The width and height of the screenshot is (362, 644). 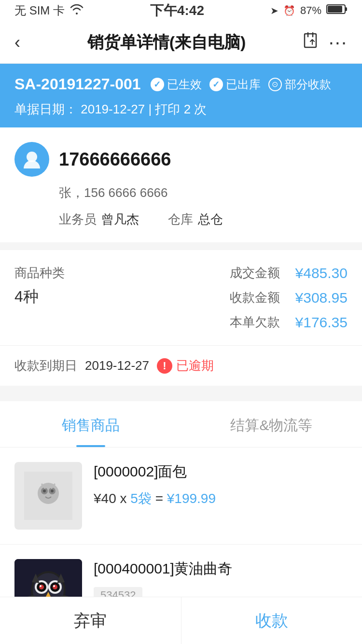 What do you see at coordinates (255, 322) in the screenshot?
I see `debt-label: 本单欠款` at bounding box center [255, 322].